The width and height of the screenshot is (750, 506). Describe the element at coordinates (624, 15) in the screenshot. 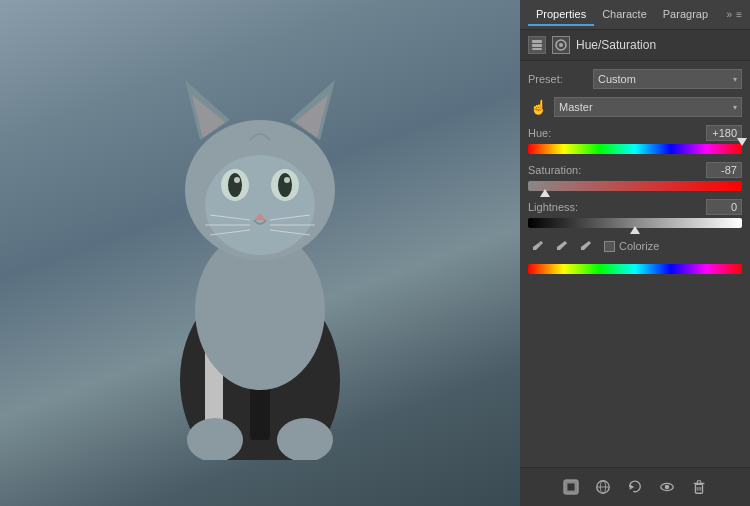

I see `tab-character: Characte` at that location.